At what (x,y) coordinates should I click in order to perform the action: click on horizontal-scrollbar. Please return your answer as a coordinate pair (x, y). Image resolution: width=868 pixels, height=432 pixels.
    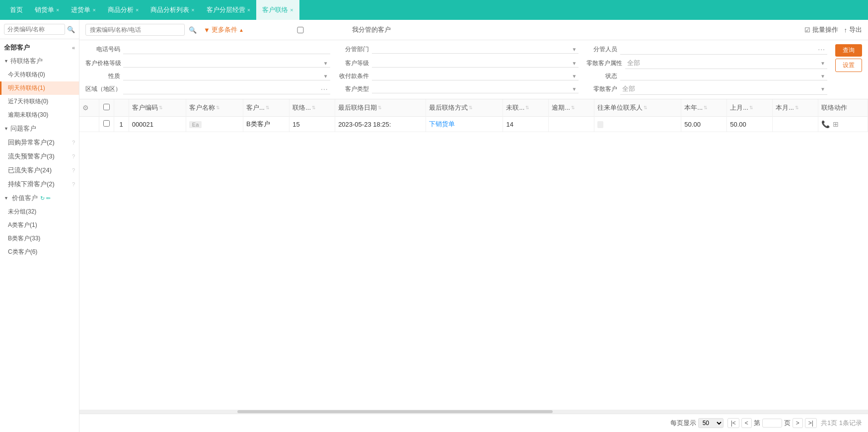
    Looking at the image, I should click on (474, 412).